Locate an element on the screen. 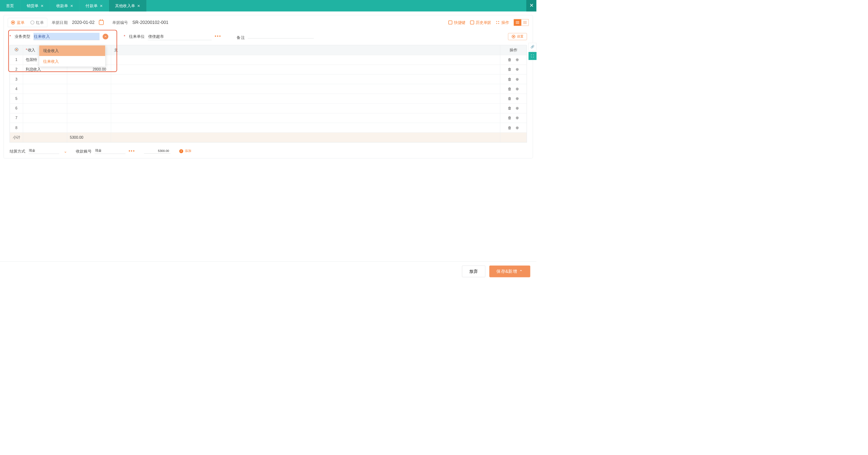  table-row: 7 🗑⊕ is located at coordinates (268, 118).